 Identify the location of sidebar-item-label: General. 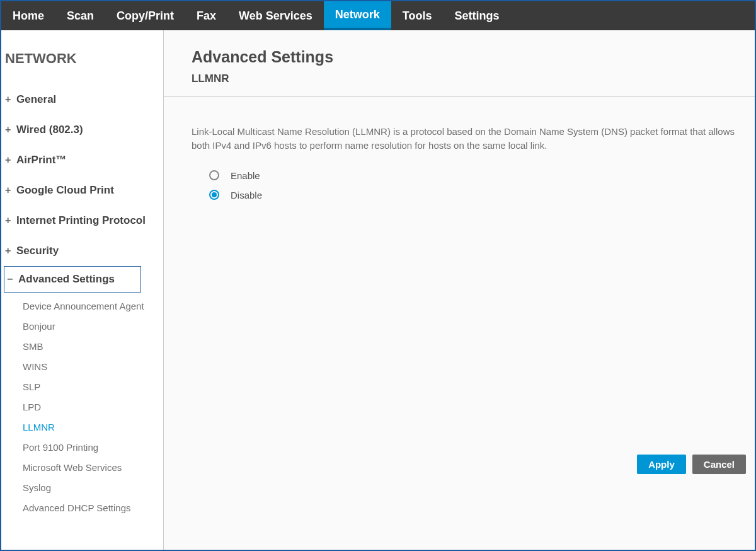
(37, 100).